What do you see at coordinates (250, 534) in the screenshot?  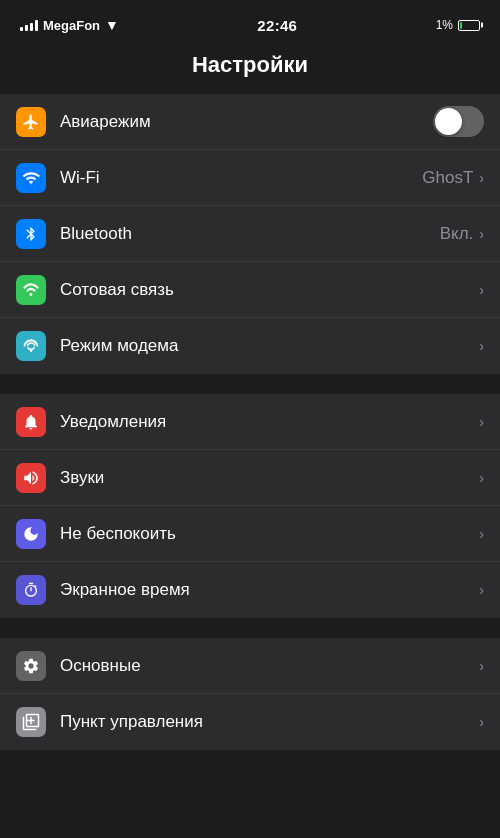 I see `donotdisturb-row: Не беспокоить ›` at bounding box center [250, 534].